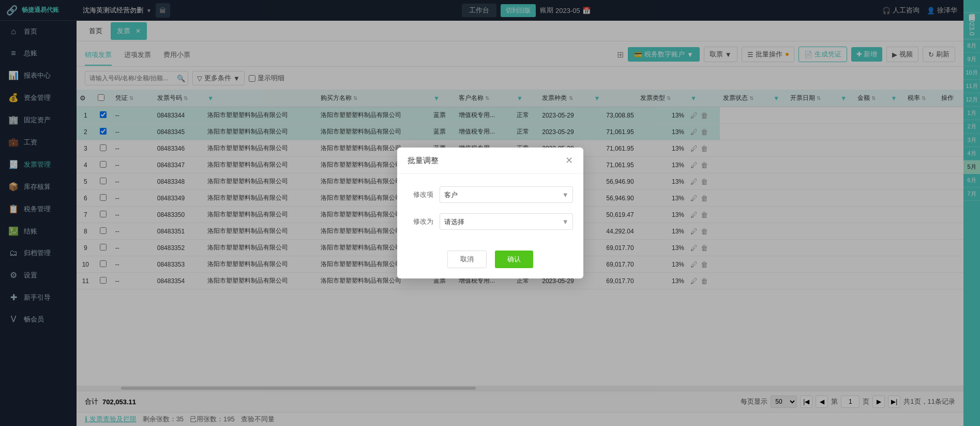  Describe the element at coordinates (506, 195) in the screenshot. I see `field-select-wrap: 客户 ▼` at that location.